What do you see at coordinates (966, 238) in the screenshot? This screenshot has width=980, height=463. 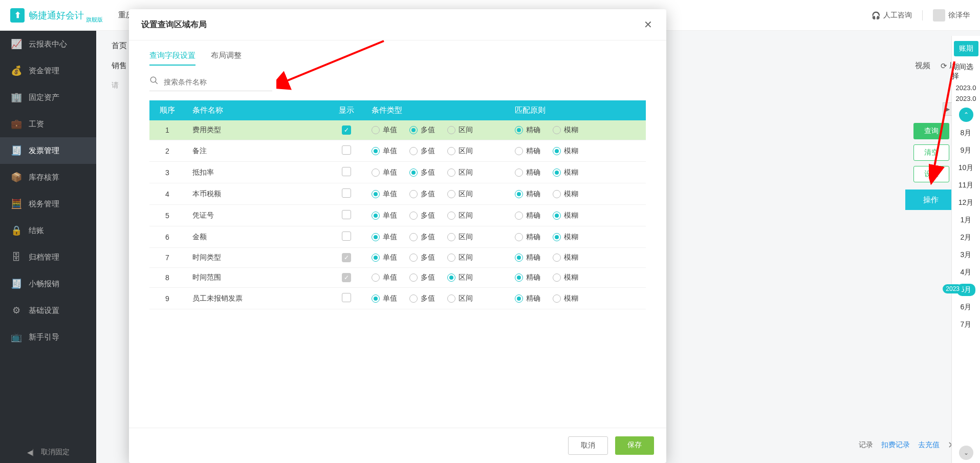 I see `month-item: 2月` at bounding box center [966, 238].